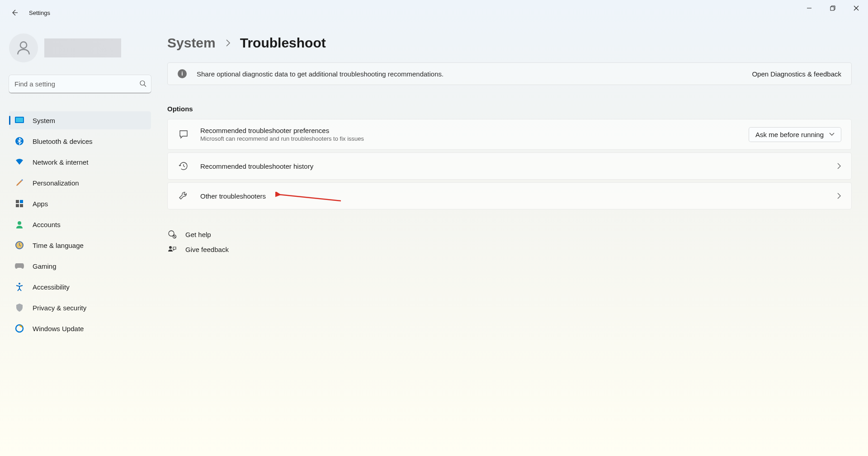 This screenshot has height=456, width=868. Describe the element at coordinates (24, 48) in the screenshot. I see `avatar` at that location.